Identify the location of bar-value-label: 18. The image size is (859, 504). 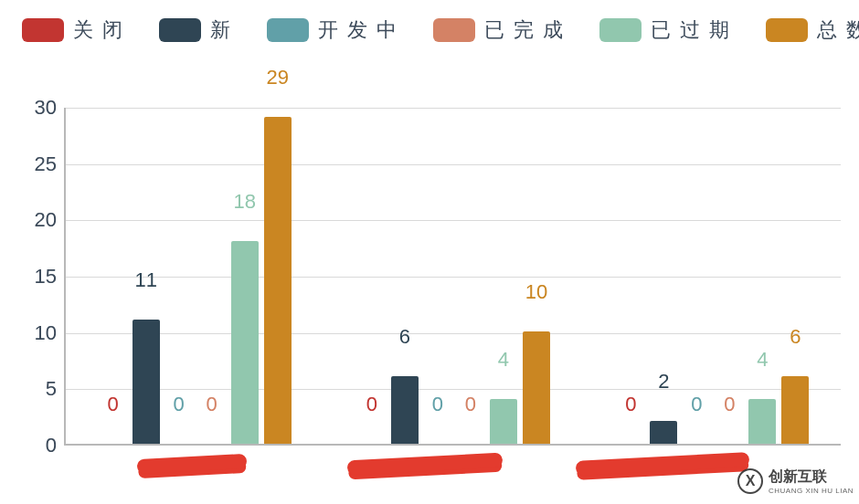
(245, 202).